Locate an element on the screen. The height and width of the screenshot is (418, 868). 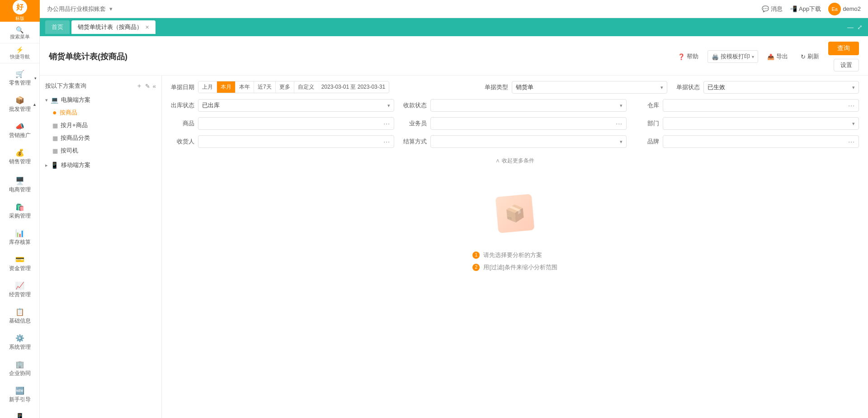
sidebar-item-system: ⚙️ 系统管理 is located at coordinates (20, 342).